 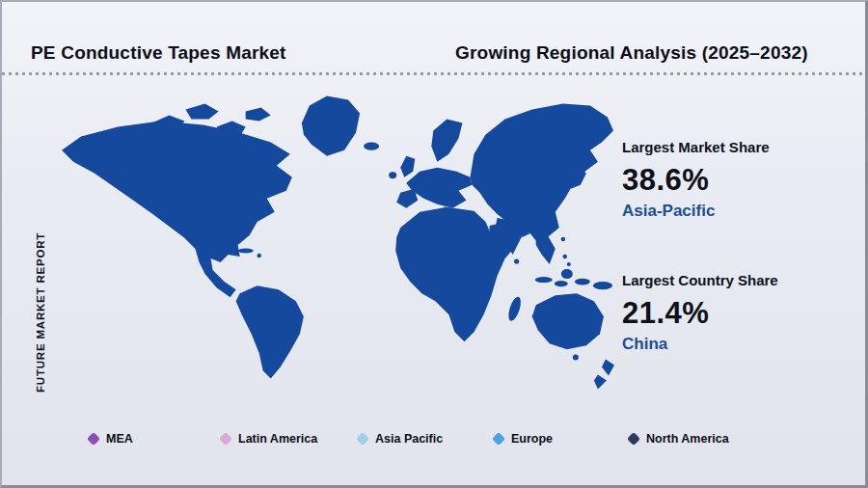 I want to click on subtitle: Growing Regional Analysis (2025–2032), so click(x=632, y=53).